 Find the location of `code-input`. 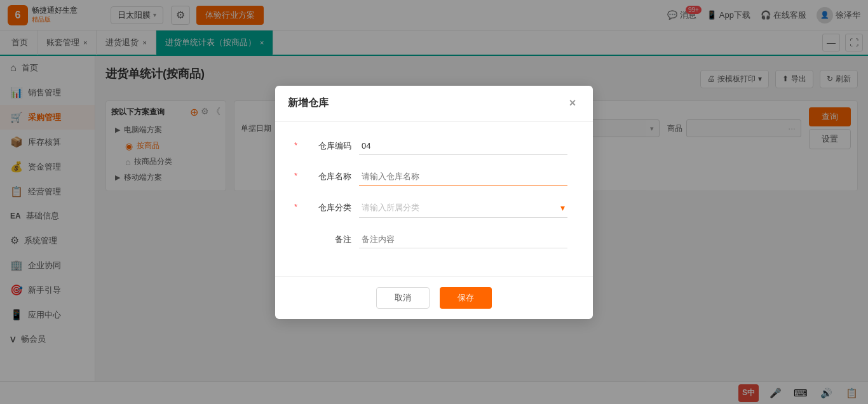

code-input is located at coordinates (463, 146).